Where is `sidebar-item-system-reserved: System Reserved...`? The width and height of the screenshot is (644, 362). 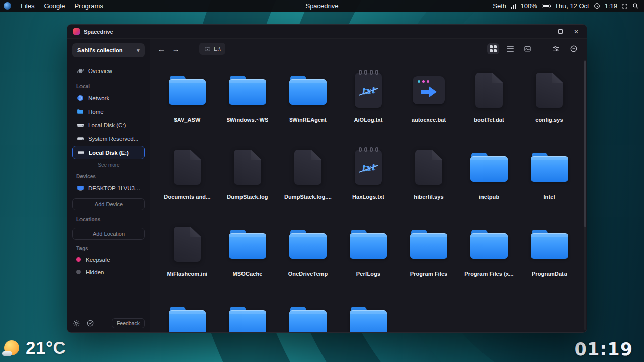 sidebar-item-system-reserved: System Reserved... is located at coordinates (109, 139).